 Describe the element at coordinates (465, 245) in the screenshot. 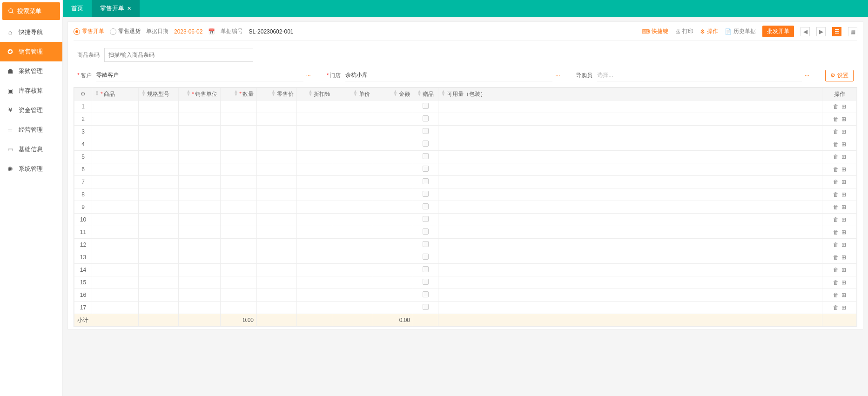

I see `table-row: 12🗑⊞` at that location.